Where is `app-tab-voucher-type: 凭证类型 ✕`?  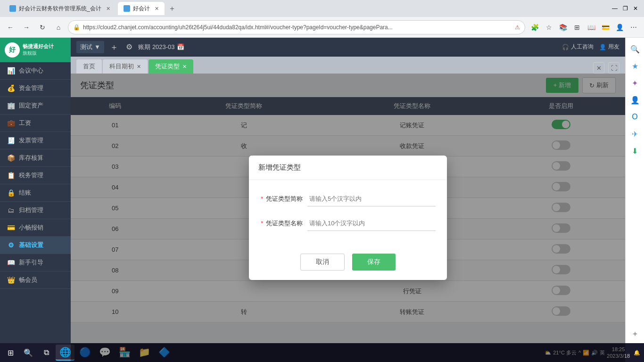 app-tab-voucher-type: 凭证类型 ✕ is located at coordinates (171, 66).